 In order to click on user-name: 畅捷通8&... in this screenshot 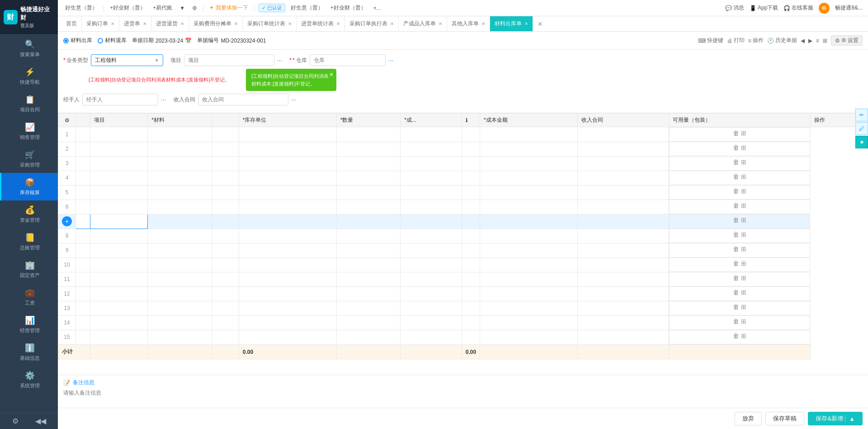, I will do `click(849, 8)`.